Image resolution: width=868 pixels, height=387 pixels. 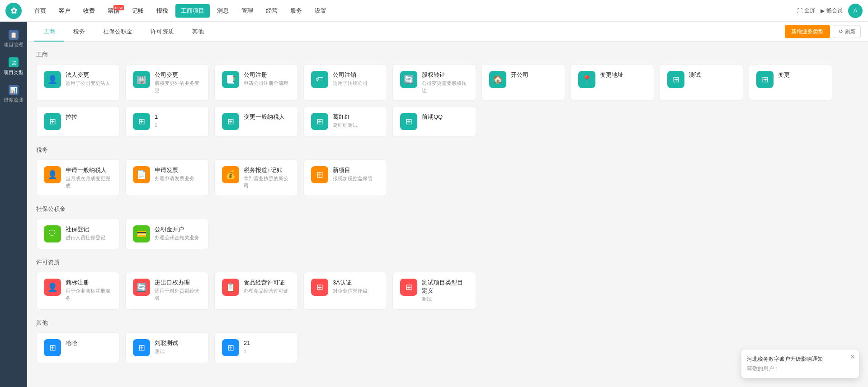 I want to click on card-xk-desc-2: 办理食品经营许可证, so click(x=266, y=291).